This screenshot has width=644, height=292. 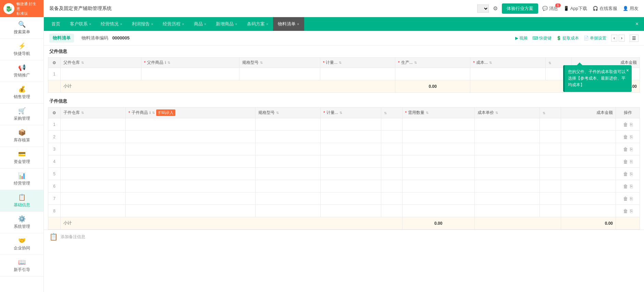 What do you see at coordinates (438, 186) in the screenshot?
I see `child-row-6-qty` at bounding box center [438, 186].